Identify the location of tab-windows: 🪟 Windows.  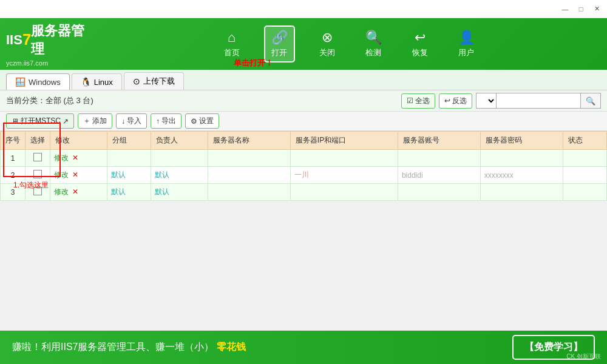
(38, 81).